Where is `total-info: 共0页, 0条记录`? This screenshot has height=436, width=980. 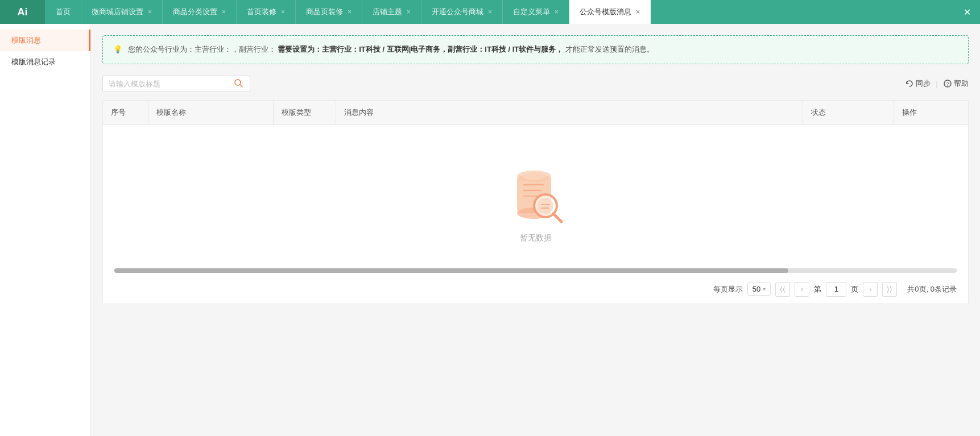
total-info: 共0页, 0条记录 is located at coordinates (932, 289).